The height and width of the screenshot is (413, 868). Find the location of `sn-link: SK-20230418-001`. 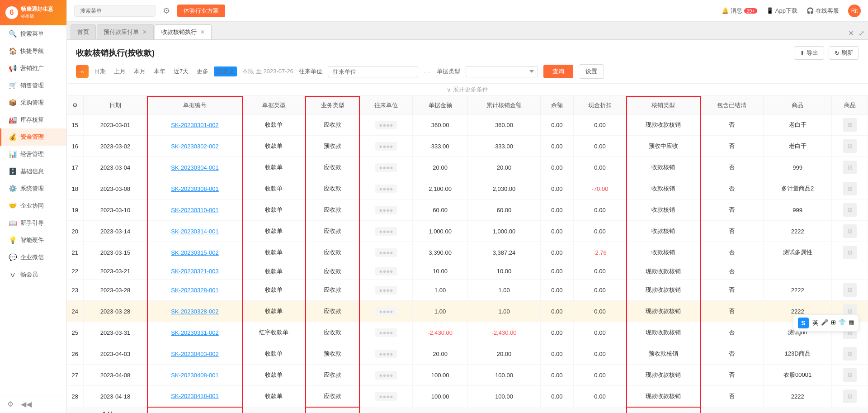

sn-link: SK-20230418-001 is located at coordinates (195, 396).